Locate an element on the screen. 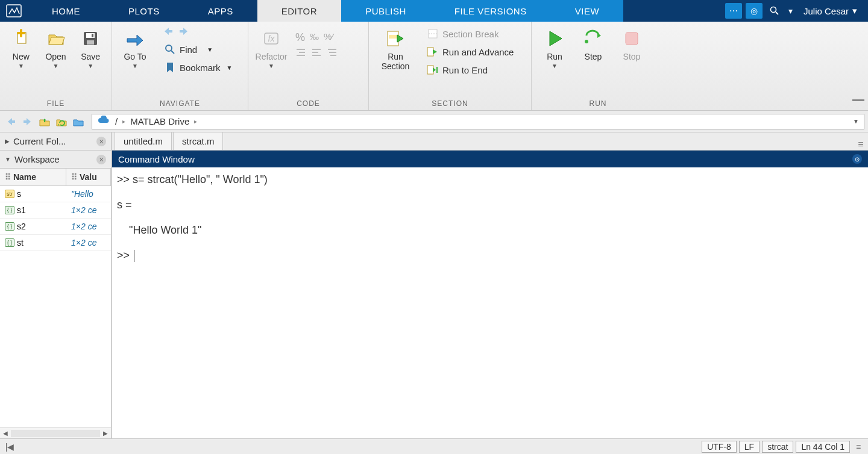 The image size is (868, 454). ribbon-group-navigate: Go To ▼ Find ▼ Bookmark ▼ is located at coordinates (180, 66).